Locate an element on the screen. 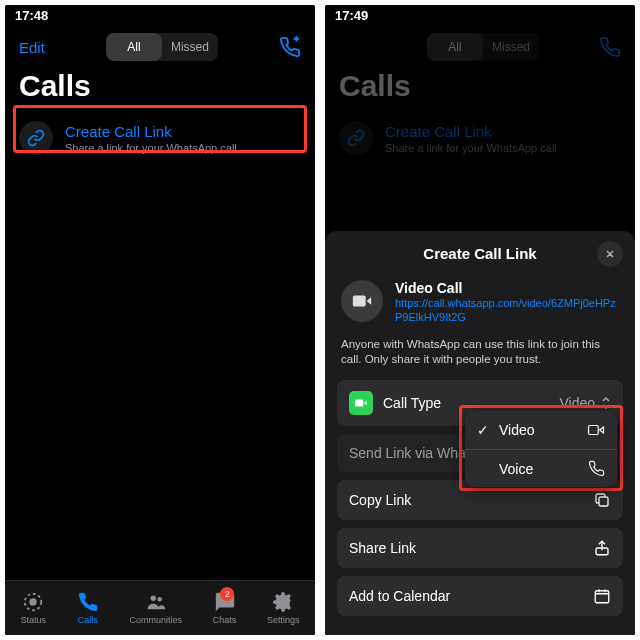  video-icon is located at coordinates (362, 301).